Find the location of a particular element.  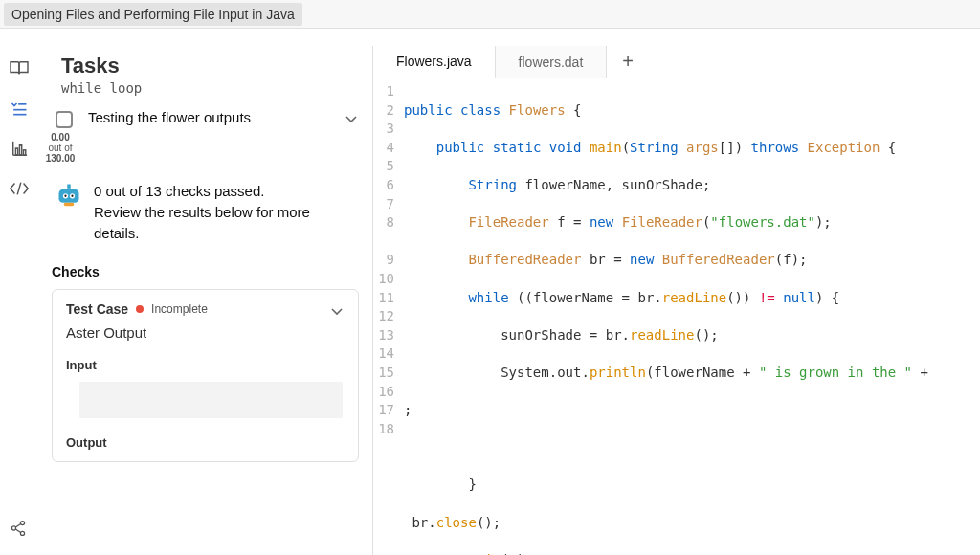

add-tab-button: + is located at coordinates (628, 61).